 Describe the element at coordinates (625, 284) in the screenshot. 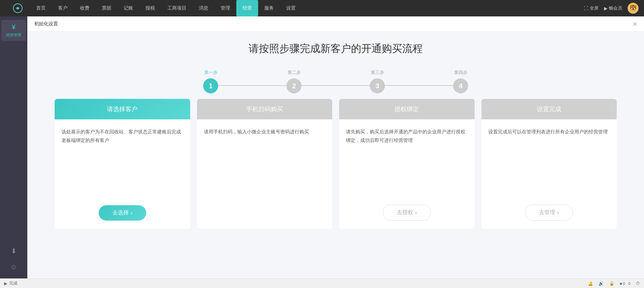

I see `chart-icon: ■ 0 0` at that location.